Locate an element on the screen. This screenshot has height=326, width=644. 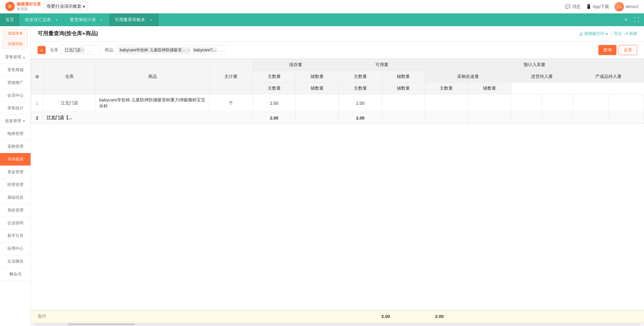
sidebar-item-business-management-label: 经营管理 is located at coordinates (15, 185).